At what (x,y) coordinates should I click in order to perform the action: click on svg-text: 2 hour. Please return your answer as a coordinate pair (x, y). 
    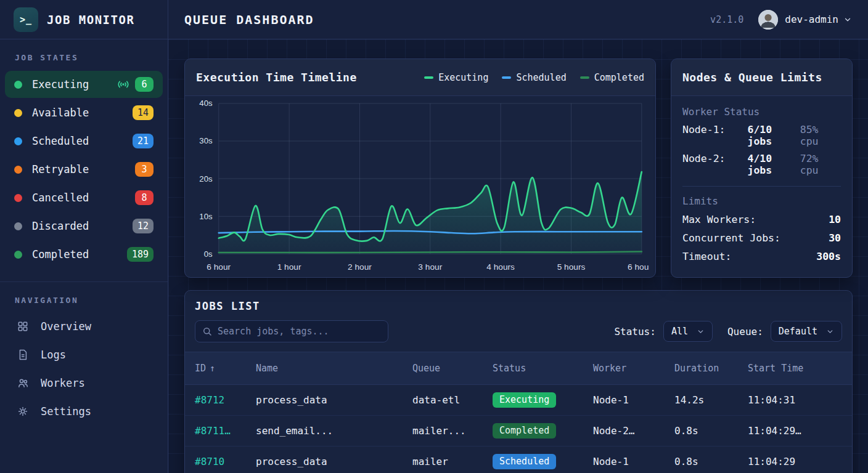
    Looking at the image, I should click on (360, 267).